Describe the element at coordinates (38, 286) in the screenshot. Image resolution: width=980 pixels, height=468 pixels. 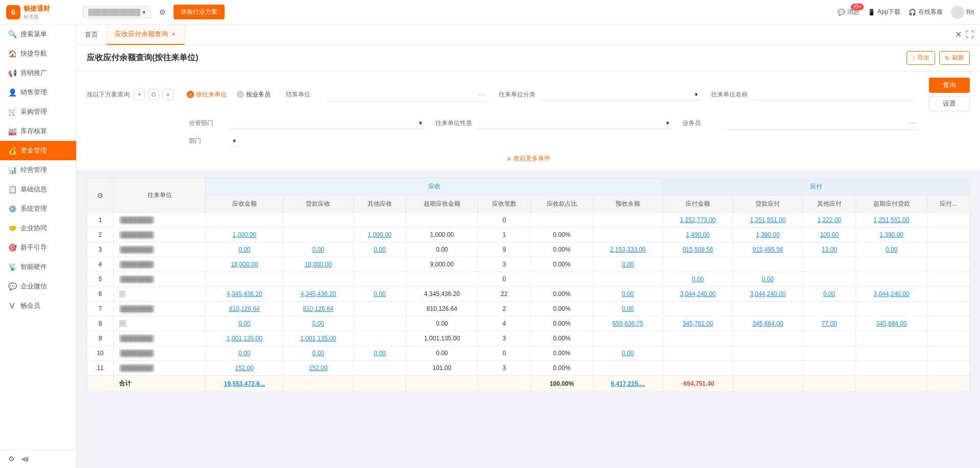
I see `sidebar-item-wechat: 💬 企业微信` at that location.